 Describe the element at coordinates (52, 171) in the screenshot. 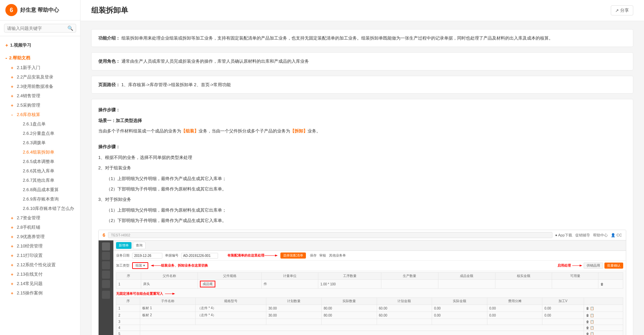

I see `sidebar-item-266: 2.6.6其他入库单` at that location.